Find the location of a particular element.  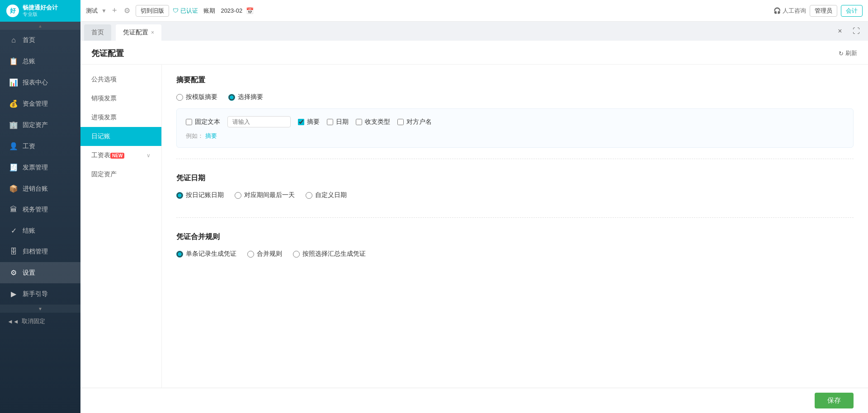

left-nav-fixed-assets: 固定资产 is located at coordinates (121, 174).